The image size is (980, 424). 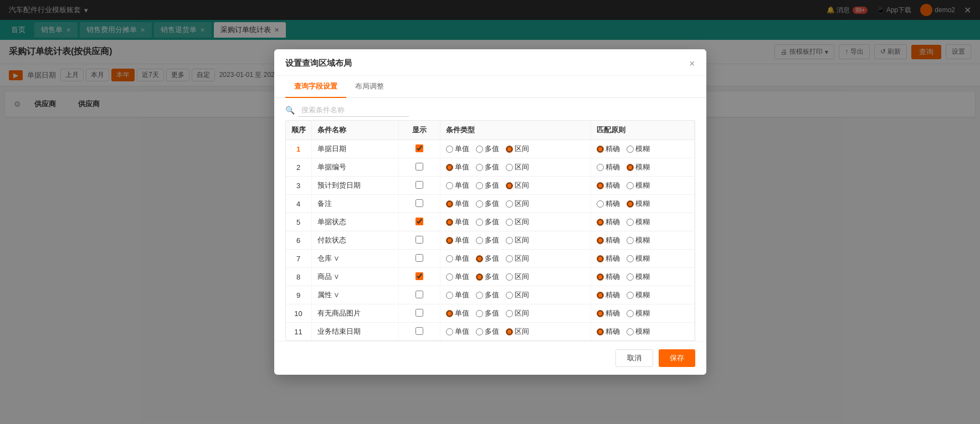 What do you see at coordinates (692, 64) in the screenshot?
I see `modal-close-button: ×` at bounding box center [692, 64].